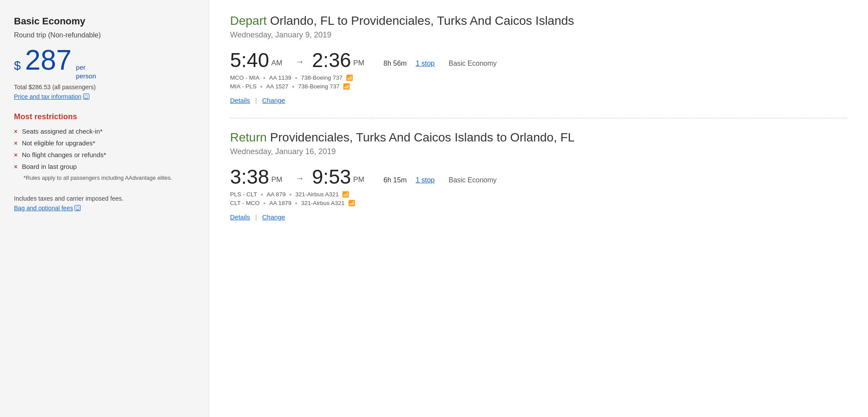  Describe the element at coordinates (105, 198) in the screenshot. I see `fees-note: Includes taxes and carrier imposed fees.` at that location.